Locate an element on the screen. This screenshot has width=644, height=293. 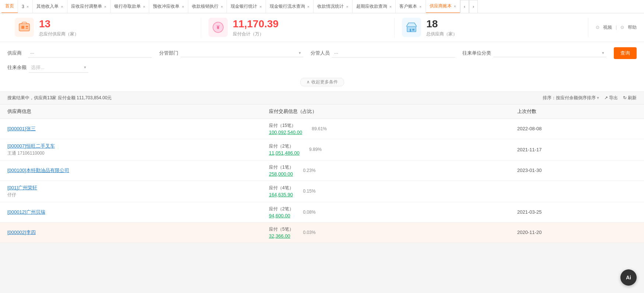
transaction-cell: 应付（1笔） 258,000.00 0.23% is located at coordinates (386, 170).